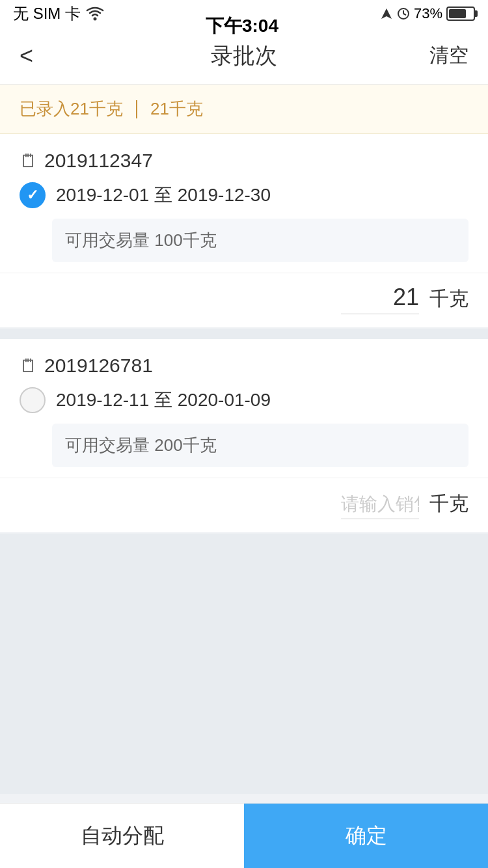 This screenshot has height=868, width=488. What do you see at coordinates (244, 835) in the screenshot?
I see `bottom-bar: 自动分配 确定` at bounding box center [244, 835].